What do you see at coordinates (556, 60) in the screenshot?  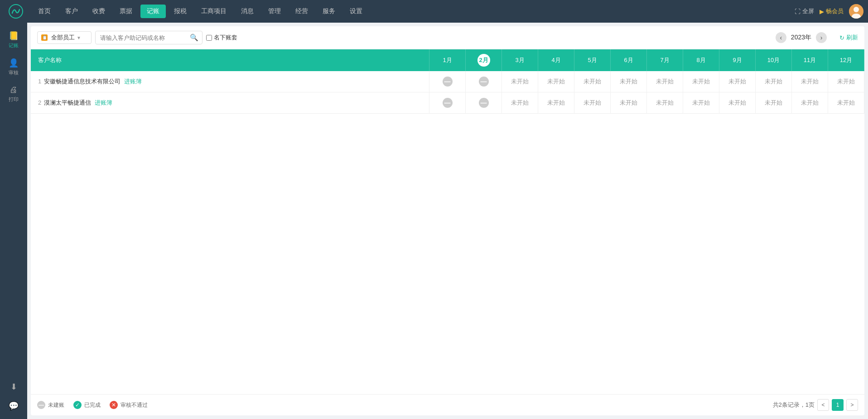 I see `col-month-4: 4月` at bounding box center [556, 60].